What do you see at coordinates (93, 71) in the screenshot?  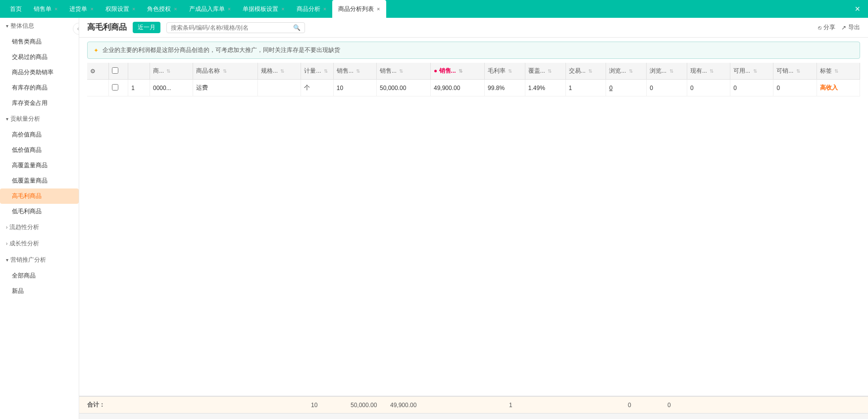 I see `gear-icon: ⚙` at bounding box center [93, 71].